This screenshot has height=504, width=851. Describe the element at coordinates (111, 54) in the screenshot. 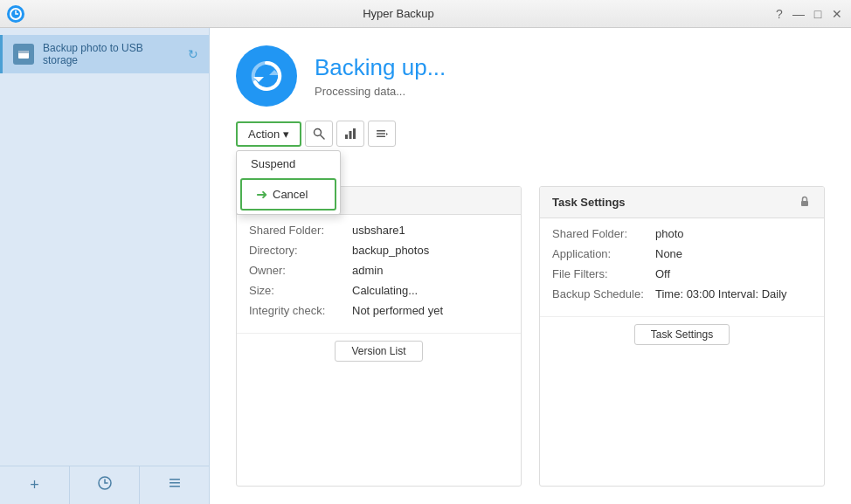

I see `sidebar-item-label: Backup photo to USB storage` at that location.